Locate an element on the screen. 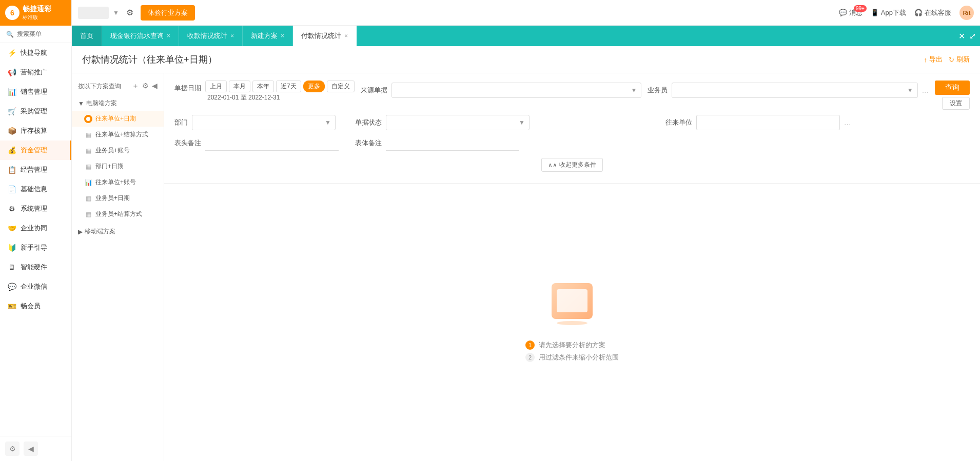 Image resolution: width=980 pixels, height=461 pixels. scheme-unit-date: 往来单位+日期 is located at coordinates (118, 119).